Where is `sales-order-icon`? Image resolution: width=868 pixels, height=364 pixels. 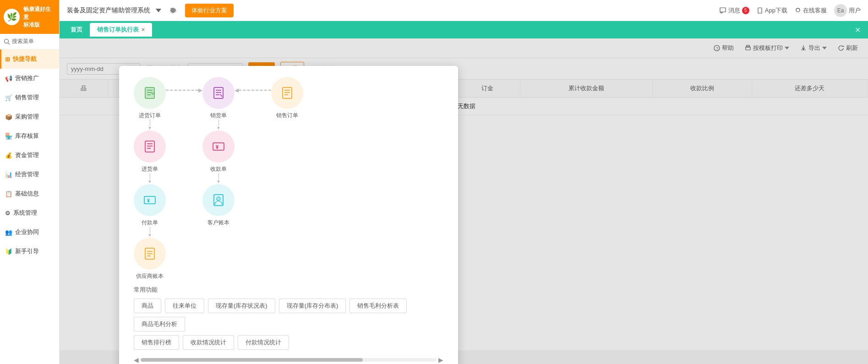 sales-order-icon is located at coordinates (287, 93).